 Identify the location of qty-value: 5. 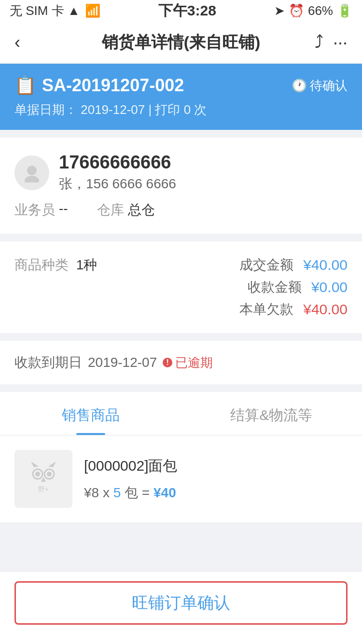
(117, 492).